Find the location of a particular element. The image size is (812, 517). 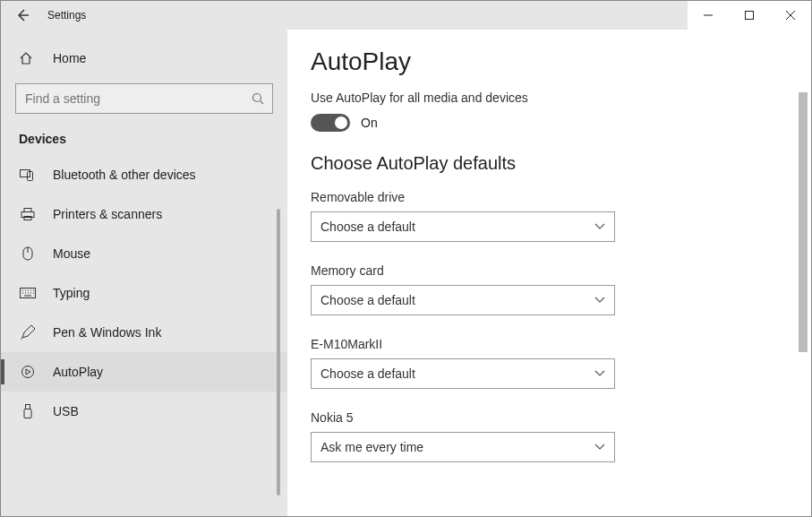

home-link: Home is located at coordinates (144, 58).